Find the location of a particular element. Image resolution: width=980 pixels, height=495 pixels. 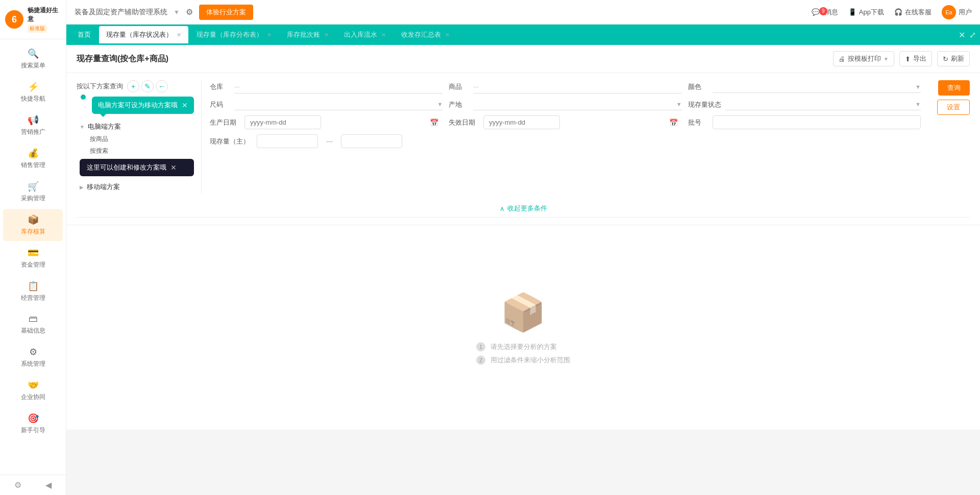

logo-title: 畅捷通好生意 is located at coordinates (44, 15).